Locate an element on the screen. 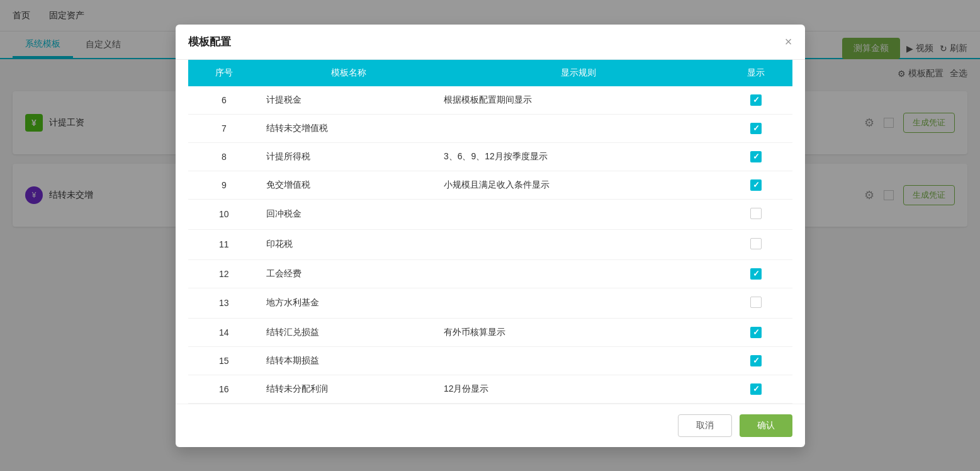  row-name: 印花税 is located at coordinates (349, 244).